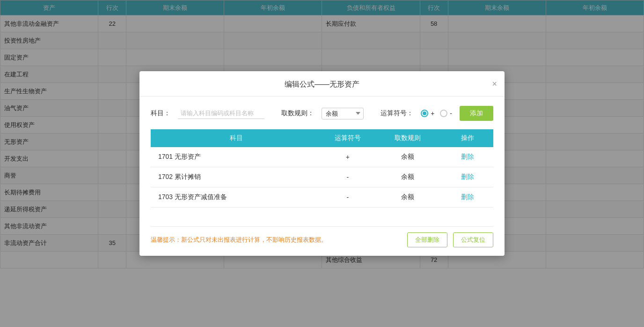 The height and width of the screenshot is (327, 644). What do you see at coordinates (432, 113) in the screenshot?
I see `radio-plus-label: +` at bounding box center [432, 113].